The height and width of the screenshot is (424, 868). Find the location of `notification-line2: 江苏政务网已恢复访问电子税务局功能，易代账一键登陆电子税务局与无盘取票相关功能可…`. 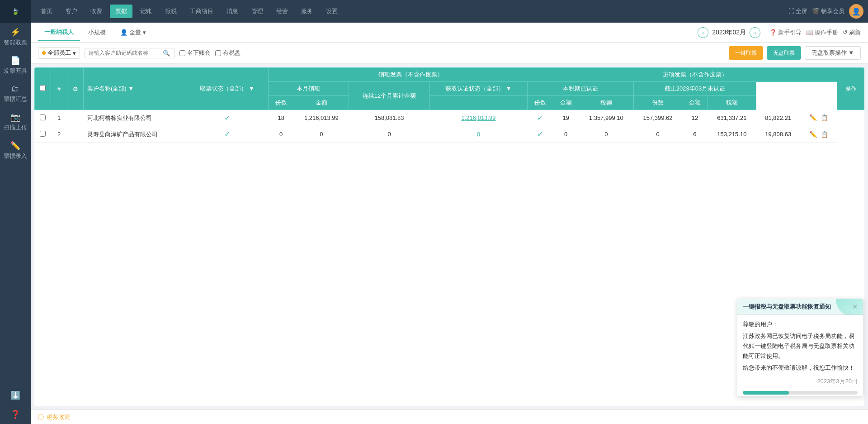

notification-line2: 江苏政务网已恢复访问电子税务局功能，易代账一键登陆电子税务局与无盘取票相关功能可… is located at coordinates (800, 346).